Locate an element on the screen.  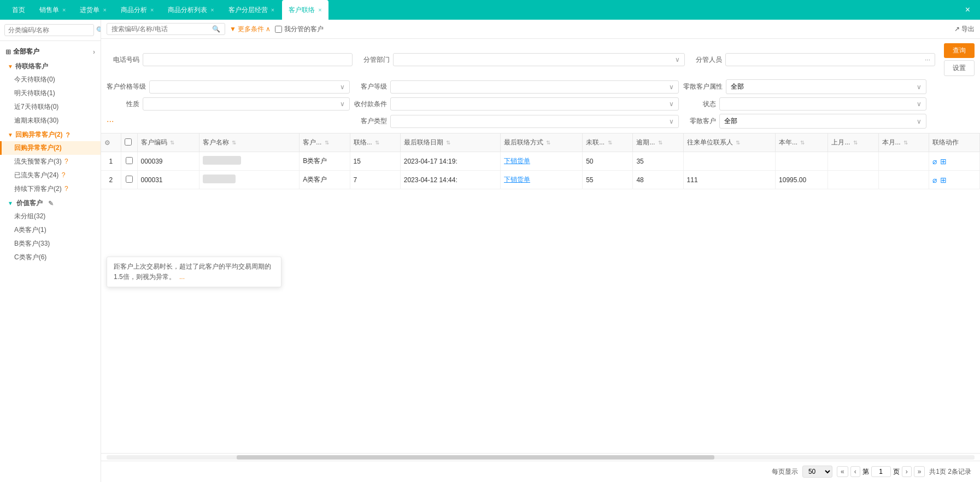
sidebar-section-pending: ▼ 待联络客户 is located at coordinates (50, 66).